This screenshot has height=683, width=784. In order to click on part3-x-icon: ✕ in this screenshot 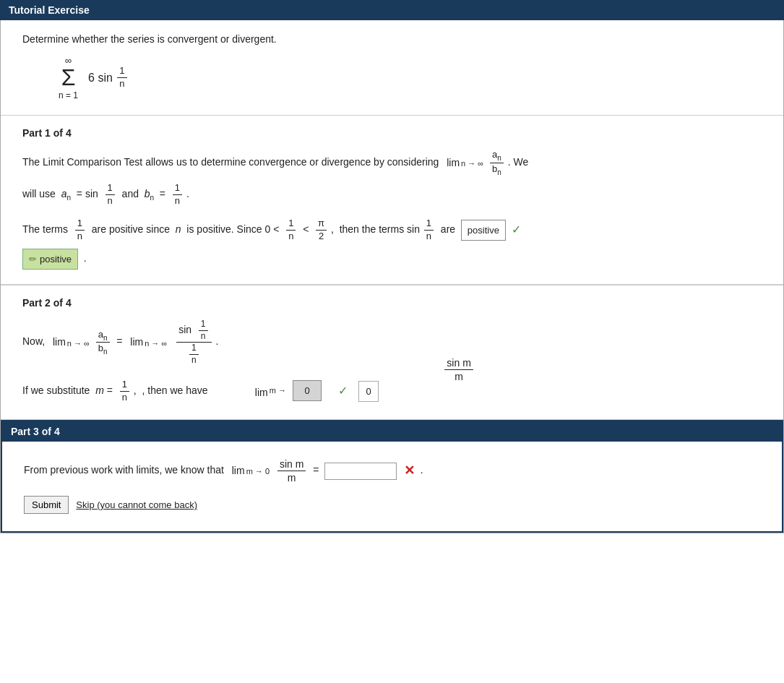, I will do `click(409, 471)`.